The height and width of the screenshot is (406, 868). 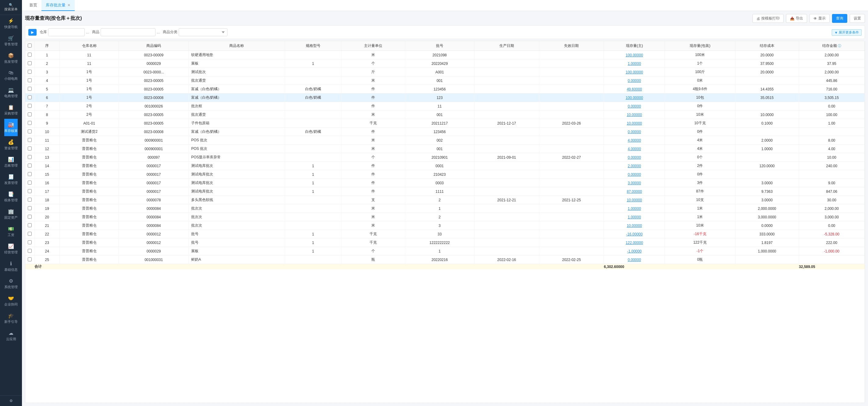 I want to click on sidebar-item-base-info: ℹ基础信息, so click(x=11, y=266).